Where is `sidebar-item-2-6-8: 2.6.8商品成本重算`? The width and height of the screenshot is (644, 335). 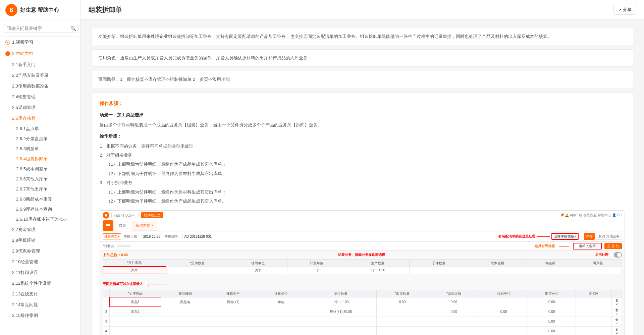
sidebar-item-2-6-8: 2.6.8商品成本重算 is located at coordinates (40, 199).